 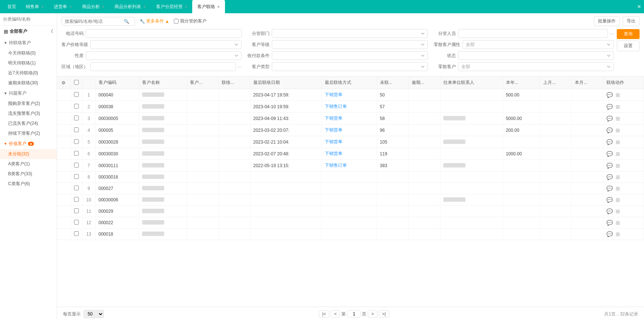 What do you see at coordinates (166, 45) in the screenshot?
I see `price-level-select` at bounding box center [166, 45].